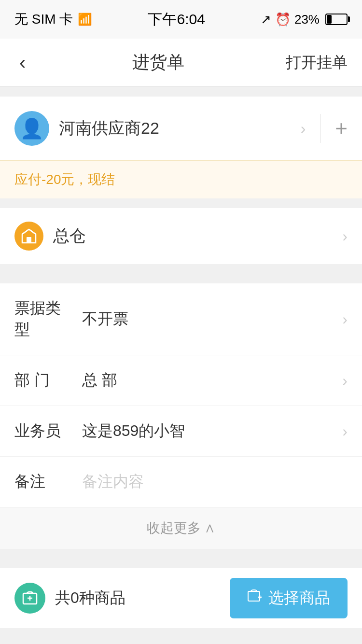 This screenshot has width=362, height=644. I want to click on remark-label: 备注, so click(43, 482).